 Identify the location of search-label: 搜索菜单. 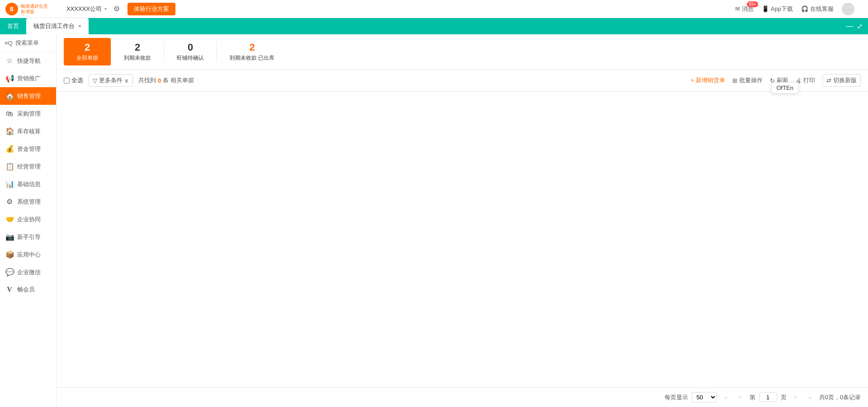
(27, 43).